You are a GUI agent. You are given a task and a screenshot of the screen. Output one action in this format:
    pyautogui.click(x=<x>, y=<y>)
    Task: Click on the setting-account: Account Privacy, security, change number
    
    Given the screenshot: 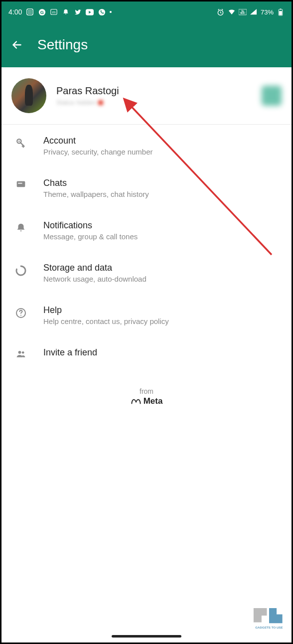 What is the action you would take?
    pyautogui.click(x=146, y=146)
    